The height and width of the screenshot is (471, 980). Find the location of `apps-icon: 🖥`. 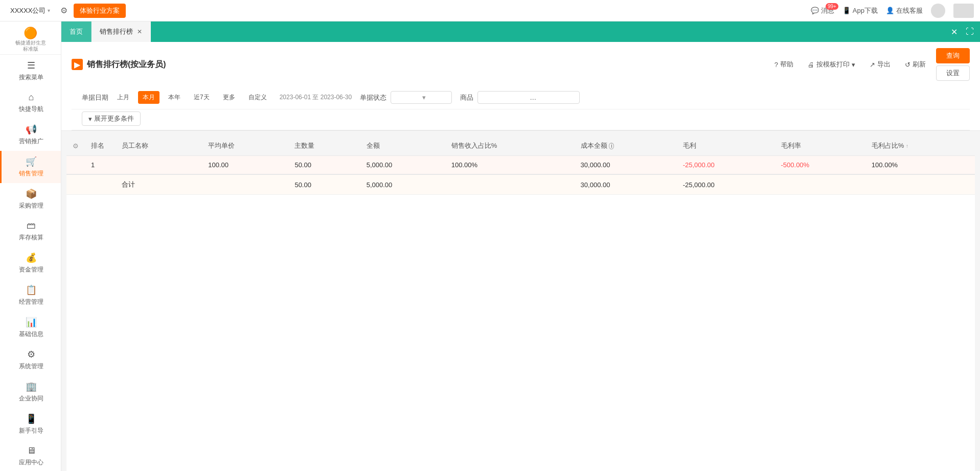

apps-icon: 🖥 is located at coordinates (31, 451).